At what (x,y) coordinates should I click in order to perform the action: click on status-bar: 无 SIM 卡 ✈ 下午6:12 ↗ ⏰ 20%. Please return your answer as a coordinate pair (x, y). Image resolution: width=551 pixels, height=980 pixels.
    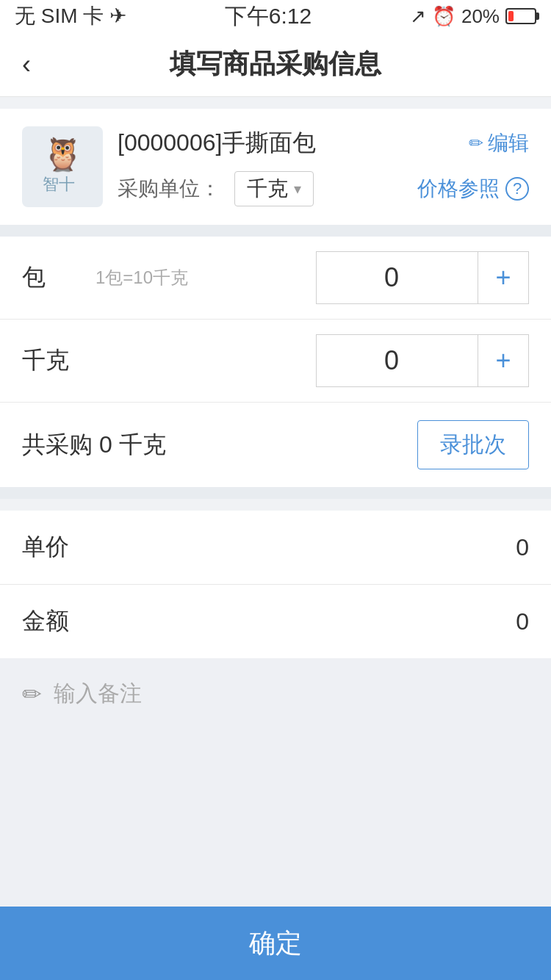
    Looking at the image, I should click on (276, 16).